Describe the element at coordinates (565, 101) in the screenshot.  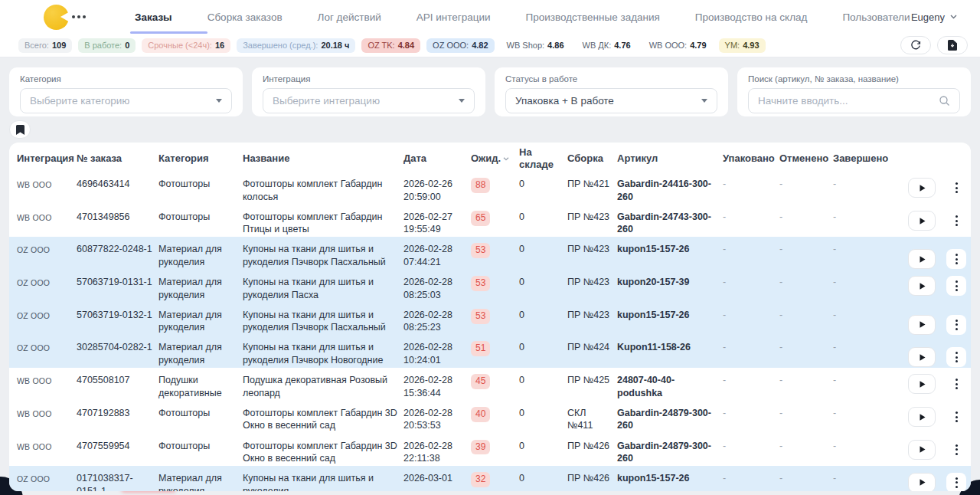
I see `select-value: Упаковка + В работе` at that location.